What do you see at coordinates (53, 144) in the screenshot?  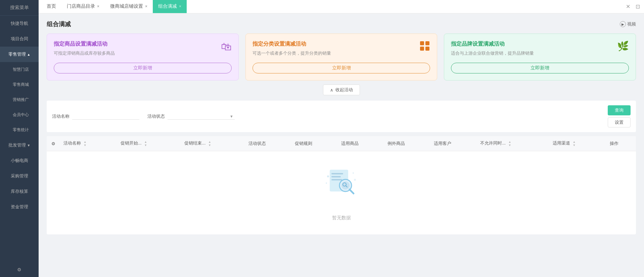 I see `col-gear: ⚙` at bounding box center [53, 144].